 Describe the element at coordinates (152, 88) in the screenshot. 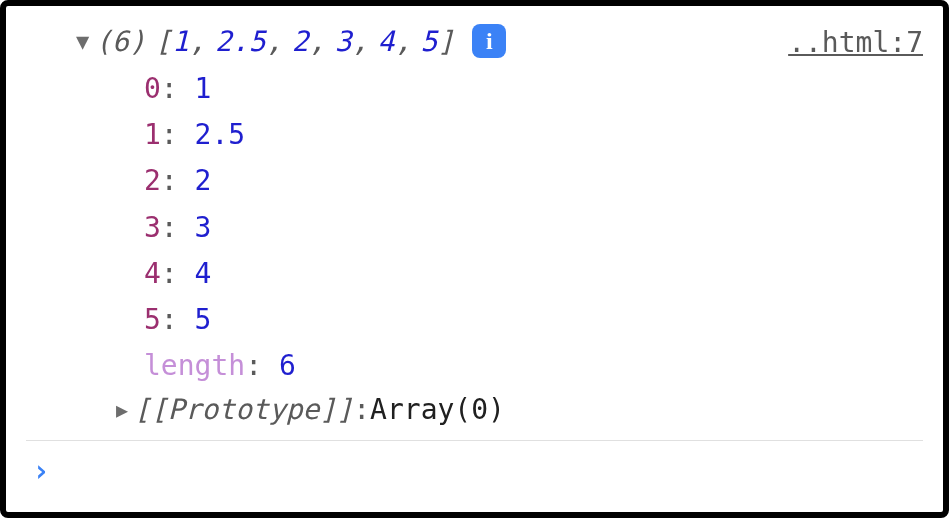

I see `entry-index: 0` at that location.